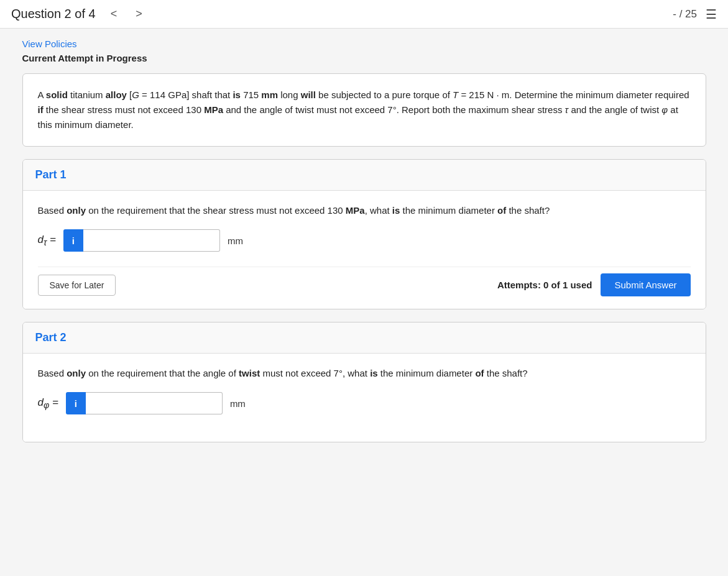  I want to click on part-2-body: Based only on the requirement that the a…, so click(364, 398).